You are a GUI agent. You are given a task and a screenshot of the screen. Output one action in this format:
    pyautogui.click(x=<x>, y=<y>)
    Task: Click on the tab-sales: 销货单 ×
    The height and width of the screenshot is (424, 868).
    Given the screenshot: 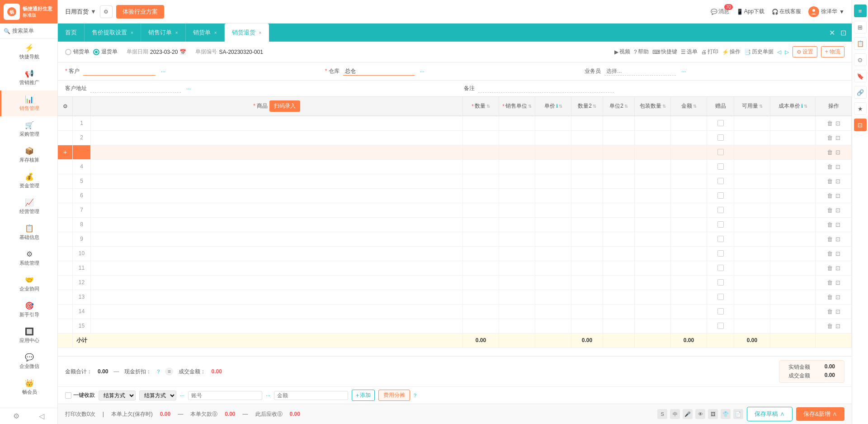 What is the action you would take?
    pyautogui.click(x=205, y=33)
    